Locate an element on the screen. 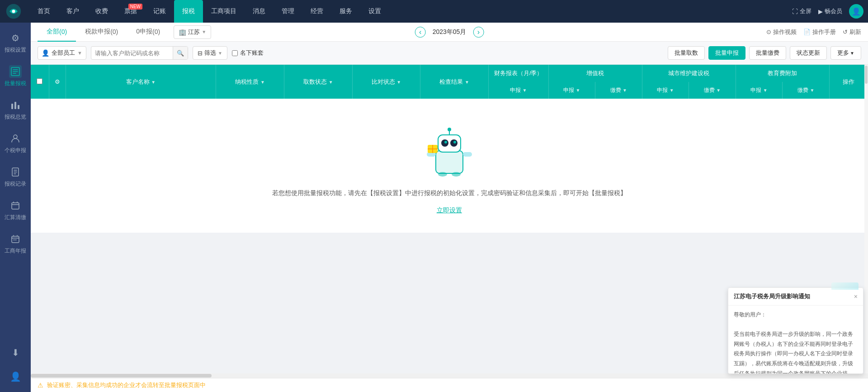 The image size is (868, 392). sidebar-item-tax-overview: 报税总览 is located at coordinates (15, 110).